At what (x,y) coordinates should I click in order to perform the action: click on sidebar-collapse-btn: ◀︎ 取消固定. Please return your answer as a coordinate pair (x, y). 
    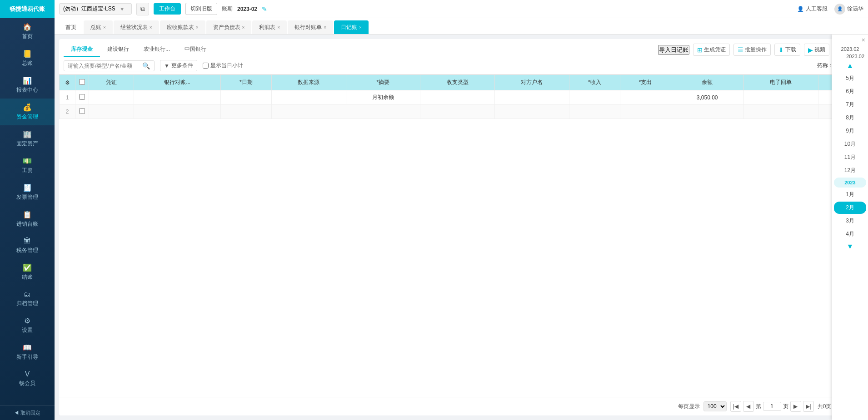
    Looking at the image, I should click on (27, 413).